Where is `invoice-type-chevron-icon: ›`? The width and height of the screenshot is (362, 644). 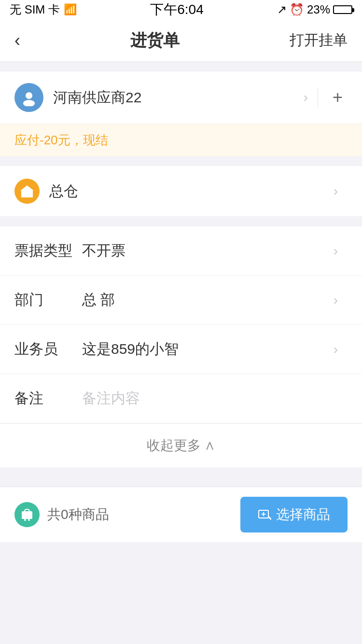
invoice-type-chevron-icon: › is located at coordinates (336, 251).